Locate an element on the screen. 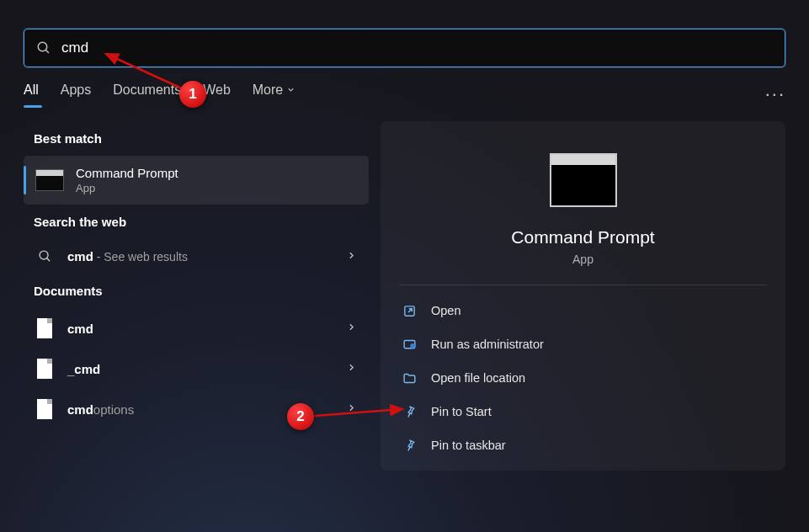  chevron-down-icon is located at coordinates (291, 89).